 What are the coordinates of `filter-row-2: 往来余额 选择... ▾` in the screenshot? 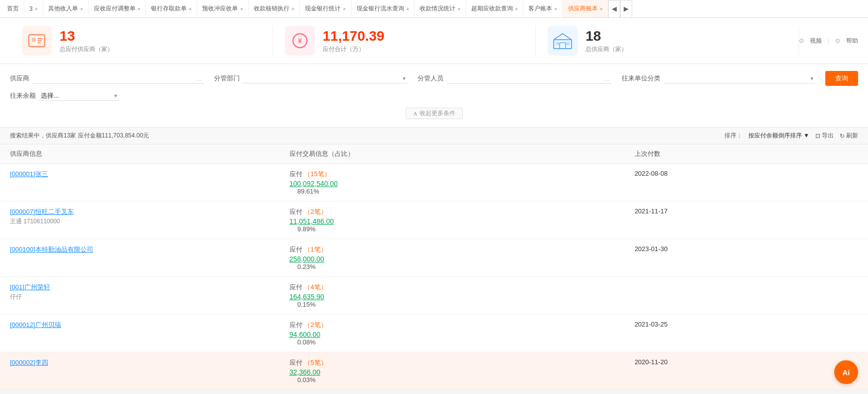 It's located at (434, 96).